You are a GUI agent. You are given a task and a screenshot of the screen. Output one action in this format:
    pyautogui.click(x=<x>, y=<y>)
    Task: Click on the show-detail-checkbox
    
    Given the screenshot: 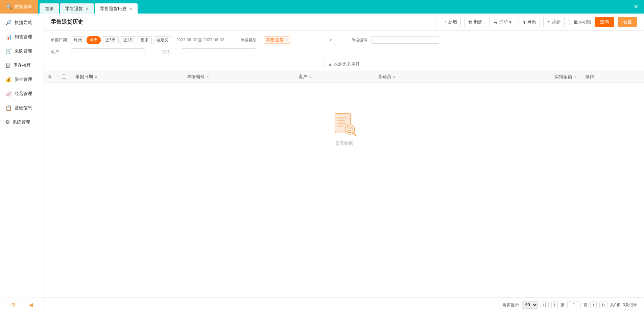 What is the action you would take?
    pyautogui.click(x=570, y=22)
    